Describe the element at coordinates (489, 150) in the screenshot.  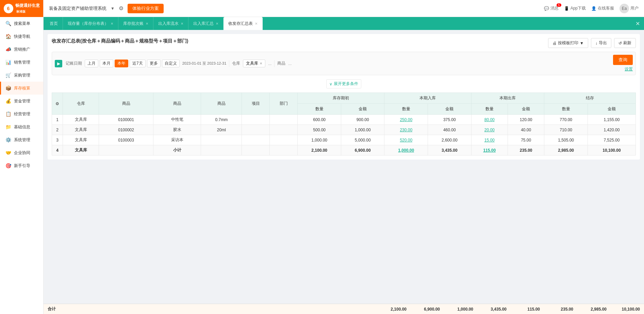
I see `out-qty-subtotal-link: 115.00` at that location.